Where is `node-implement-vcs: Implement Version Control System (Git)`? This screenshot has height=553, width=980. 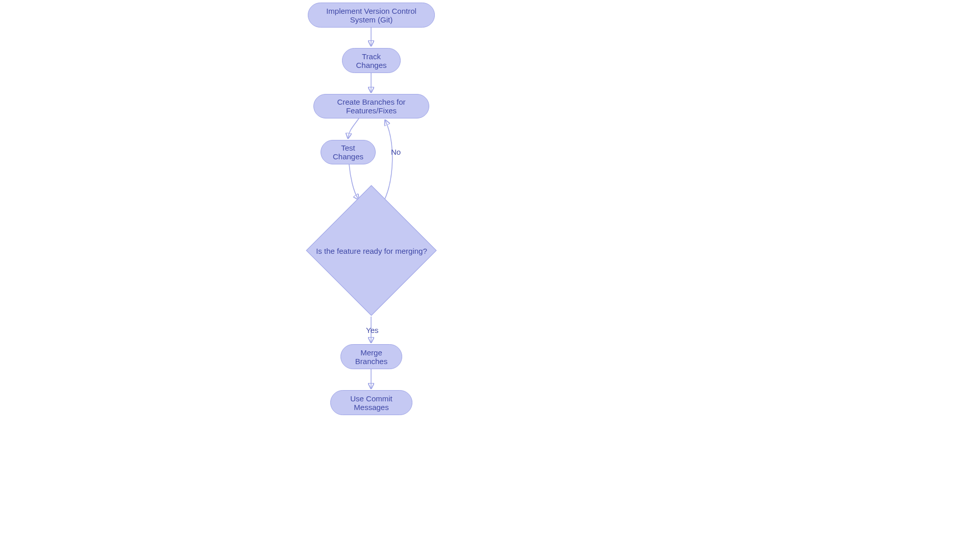 node-implement-vcs: Implement Version Control System (Git) is located at coordinates (372, 15).